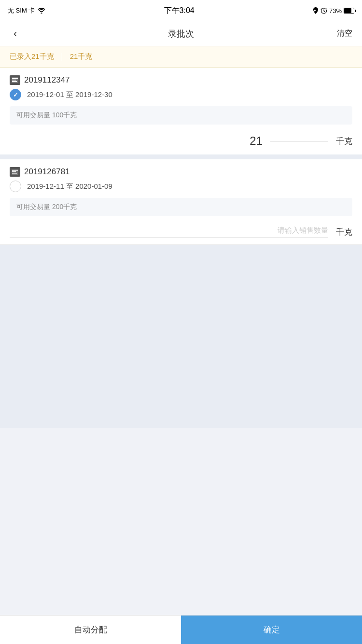 The width and height of the screenshot is (362, 644). What do you see at coordinates (349, 11) in the screenshot?
I see `battery-icon` at bounding box center [349, 11].